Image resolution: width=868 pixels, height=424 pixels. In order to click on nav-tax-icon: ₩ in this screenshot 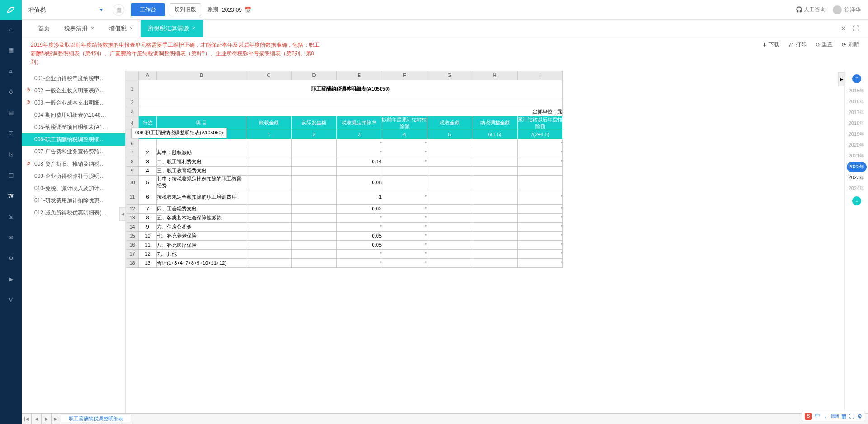, I will do `click(11, 196)`.